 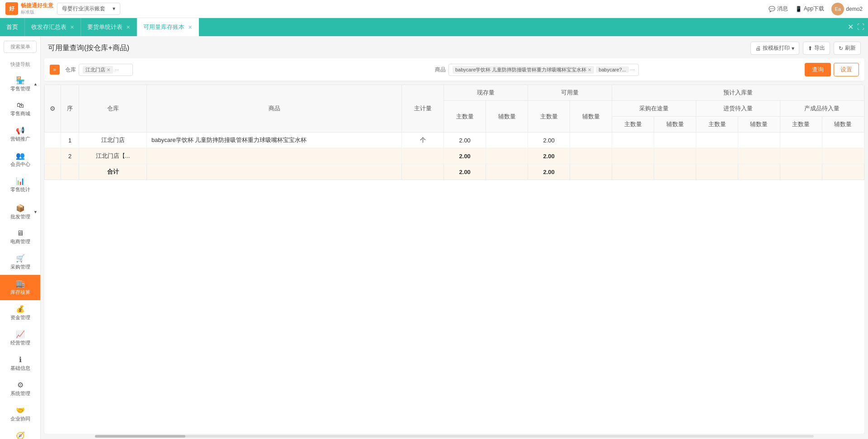 What do you see at coordinates (20, 414) in the screenshot?
I see `sidebar-item-enterprise: 🤝 企业协同` at bounding box center [20, 414].